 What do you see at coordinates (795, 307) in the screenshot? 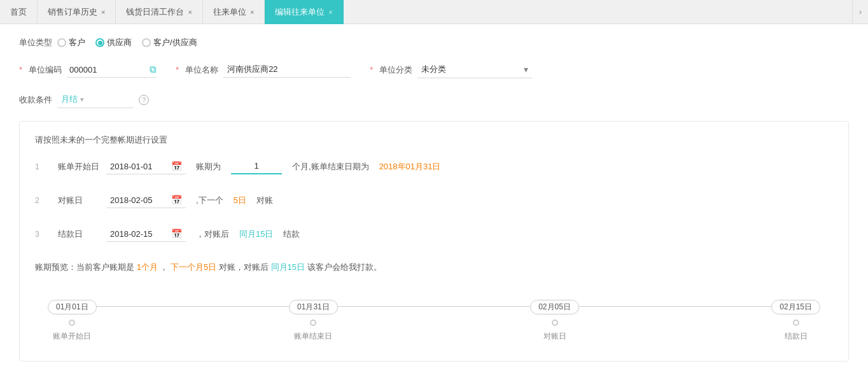
I see `timeline-date-4: 02月15日` at bounding box center [795, 307].